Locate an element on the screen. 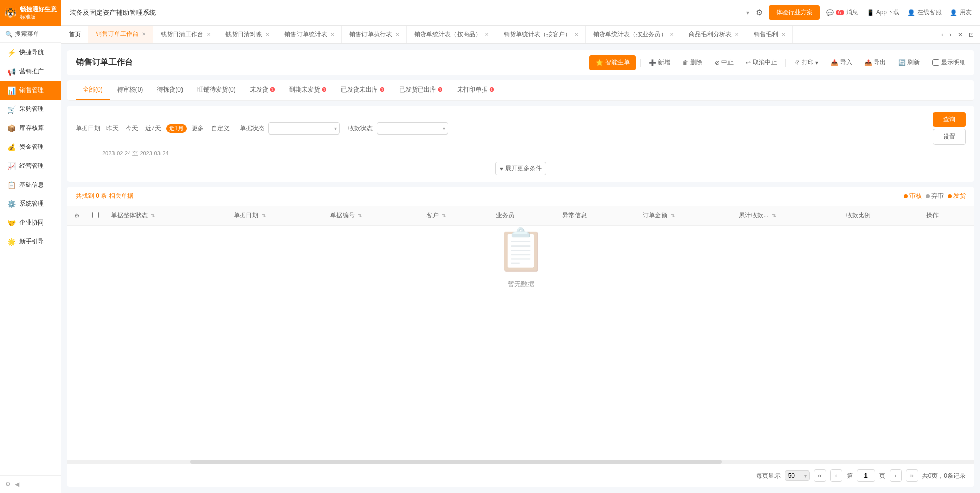 The height and width of the screenshot is (493, 980). sub-tab-pending-inspect: 待拣货(0) is located at coordinates (170, 90).